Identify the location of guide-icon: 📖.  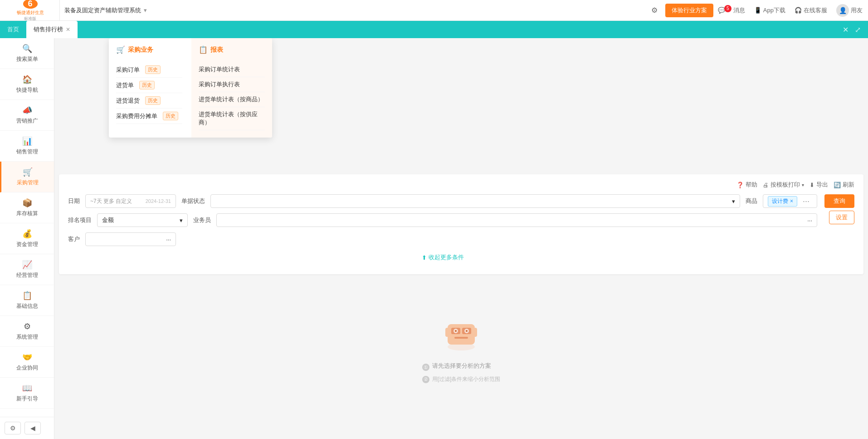
(27, 388).